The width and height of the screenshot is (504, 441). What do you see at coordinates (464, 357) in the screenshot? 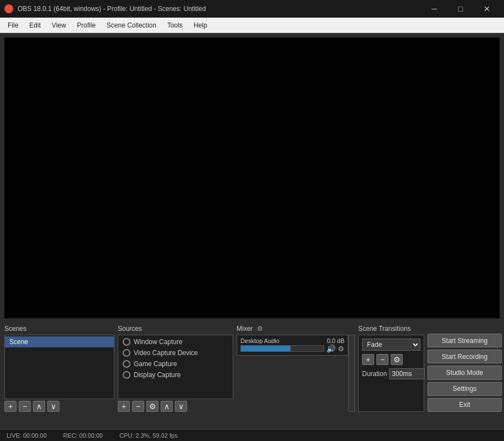
I see `start-recording-button: Start Recording` at bounding box center [464, 357].